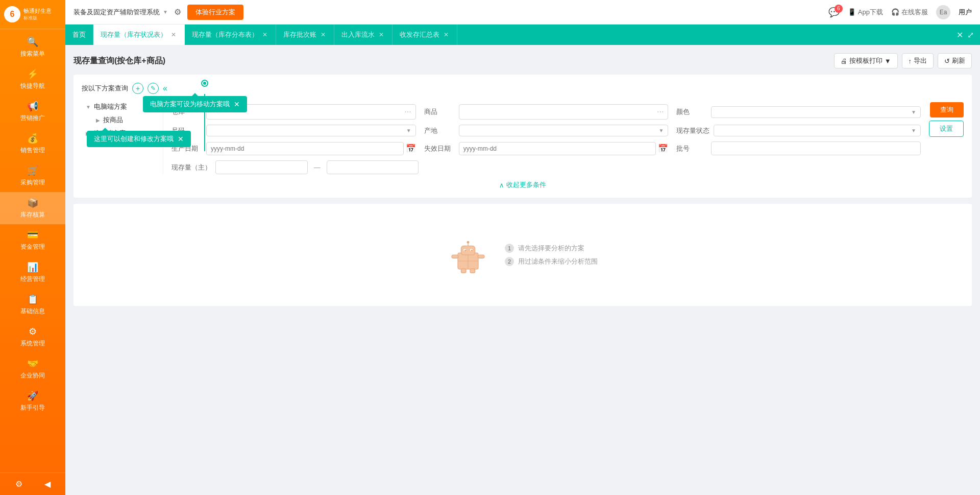 The image size is (980, 495). I want to click on goods-select: ···, so click(564, 112).